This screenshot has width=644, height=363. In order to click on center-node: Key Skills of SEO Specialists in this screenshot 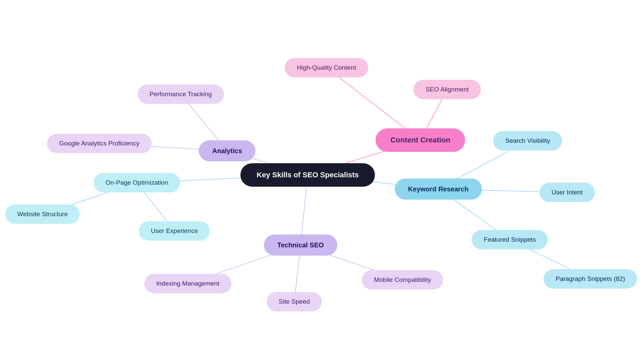, I will do `click(308, 175)`.